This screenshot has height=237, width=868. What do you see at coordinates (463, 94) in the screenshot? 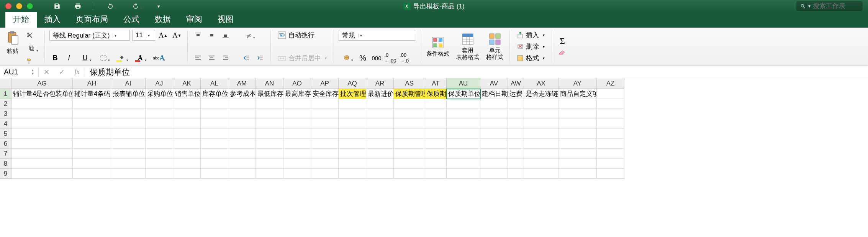
I see `cell-AU1: 保质期单位` at bounding box center [463, 94].